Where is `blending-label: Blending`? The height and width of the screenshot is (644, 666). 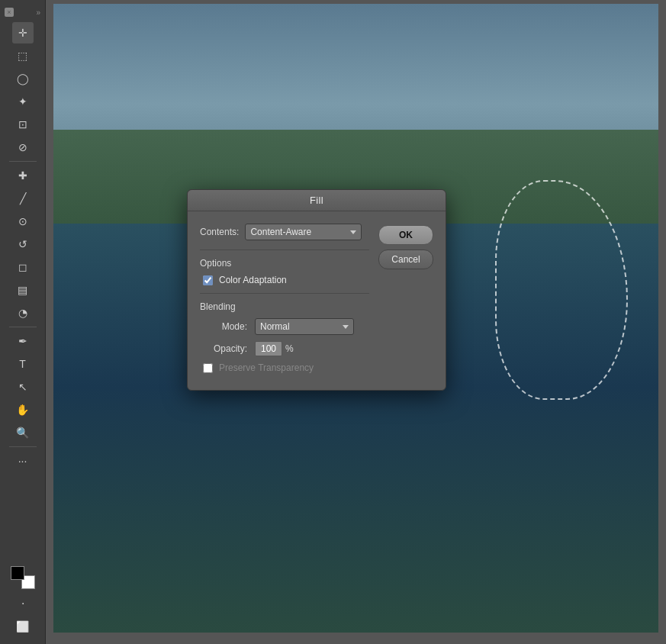 blending-label: Blending is located at coordinates (285, 307).